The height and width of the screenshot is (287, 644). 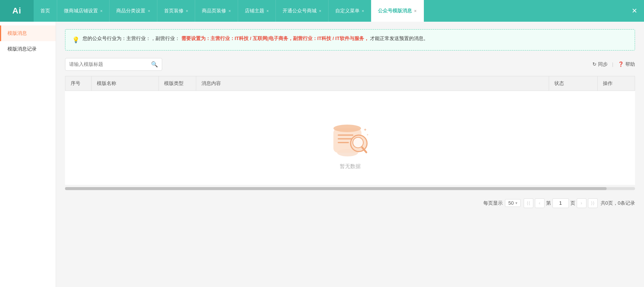 What do you see at coordinates (363, 11) in the screenshot?
I see `tab-close-custom-menu: ×` at bounding box center [363, 11].